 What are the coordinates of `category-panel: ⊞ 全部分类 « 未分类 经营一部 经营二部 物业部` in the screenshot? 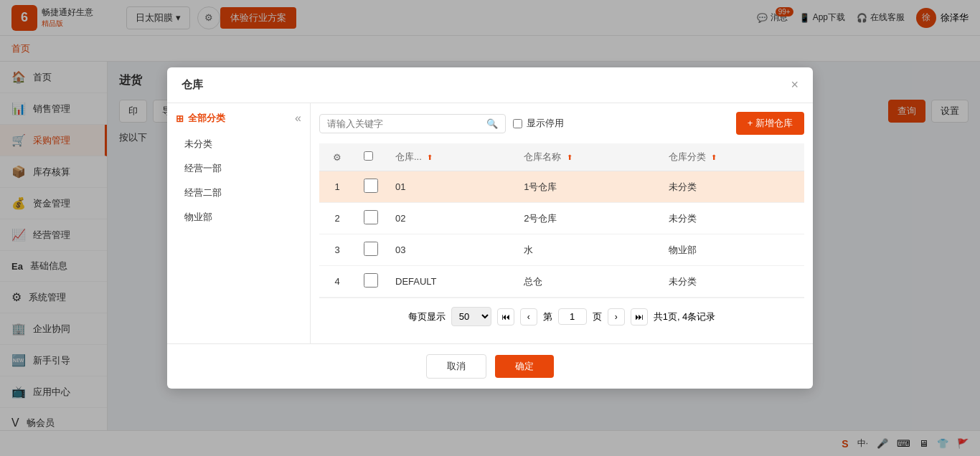 It's located at (239, 224).